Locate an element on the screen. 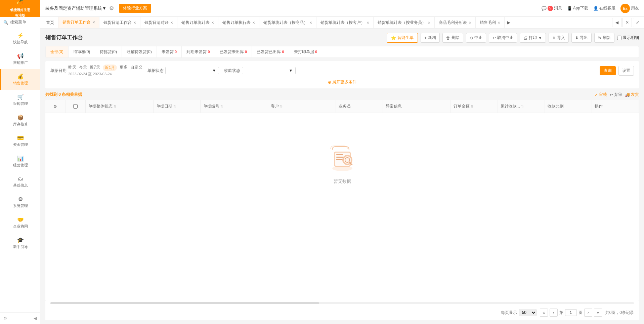 The width and height of the screenshot is (644, 324). th-code: 单据编号 ⇅ is located at coordinates (234, 106).